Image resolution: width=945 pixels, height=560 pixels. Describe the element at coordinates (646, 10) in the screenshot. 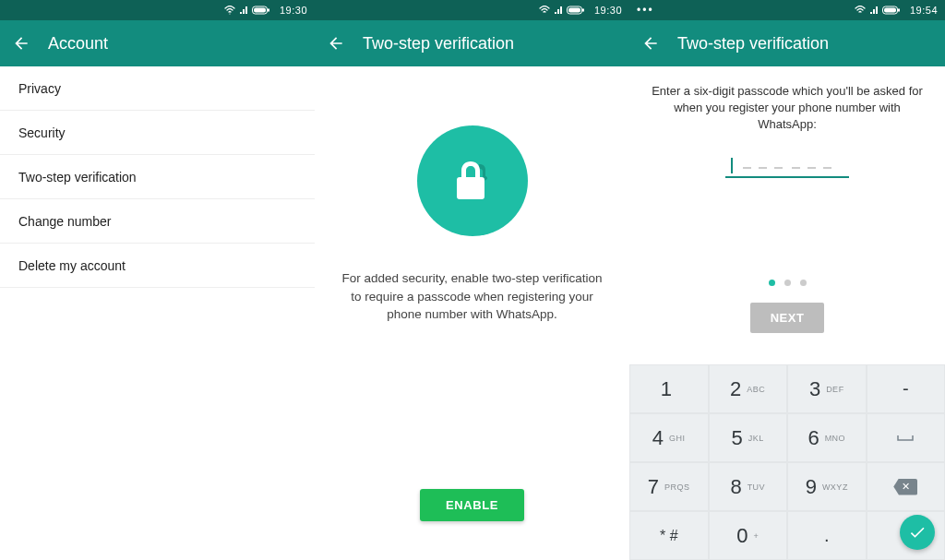

I see `menu-dots-icon: •••` at that location.